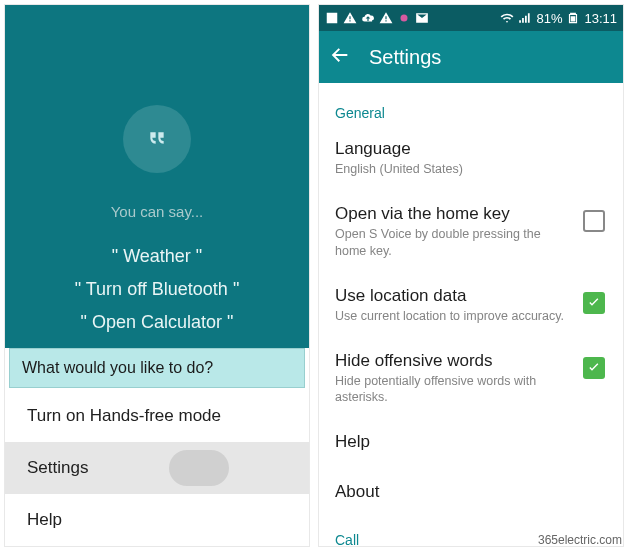  Describe the element at coordinates (549, 18) in the screenshot. I see `battery-percent: 81%` at that location.